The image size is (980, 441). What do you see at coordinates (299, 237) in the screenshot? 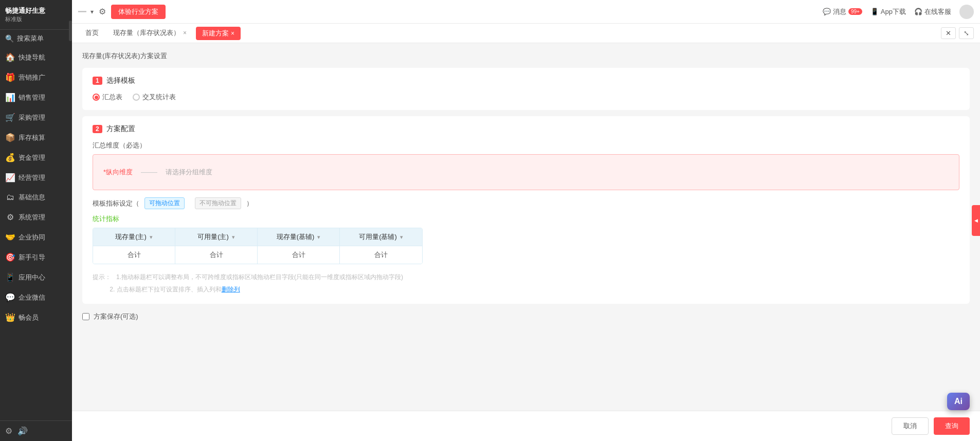
I see `col-current-aux: 现存量(基辅) ▾` at bounding box center [299, 237].